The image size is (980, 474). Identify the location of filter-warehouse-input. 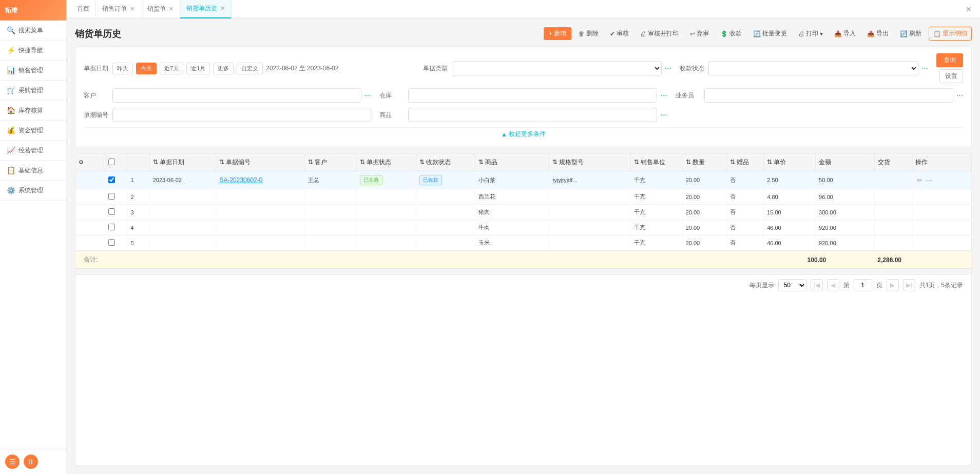
(533, 95).